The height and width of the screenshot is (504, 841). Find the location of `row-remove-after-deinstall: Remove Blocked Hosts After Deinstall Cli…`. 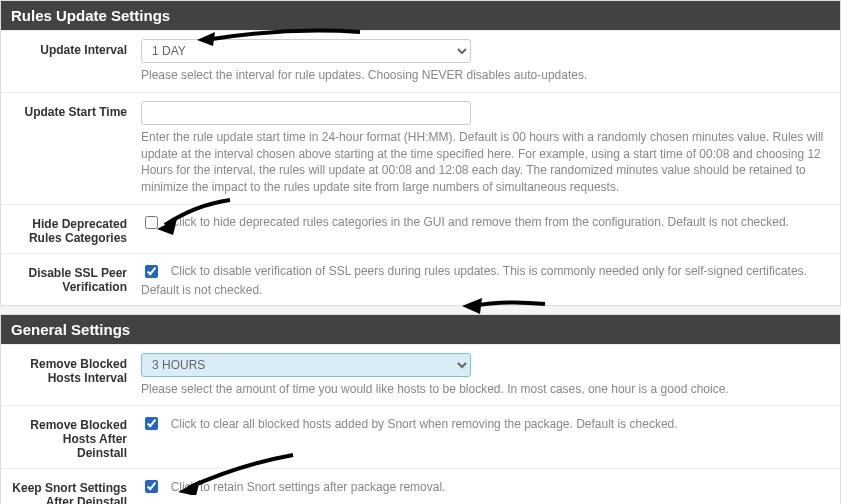

row-remove-after-deinstall: Remove Blocked Hosts After Deinstall Cli… is located at coordinates (420, 436).